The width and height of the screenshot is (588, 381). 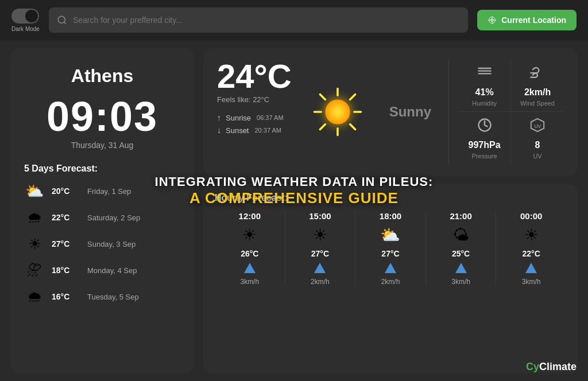 I want to click on forecast-weather-icon: ⛈, so click(x=34, y=270).